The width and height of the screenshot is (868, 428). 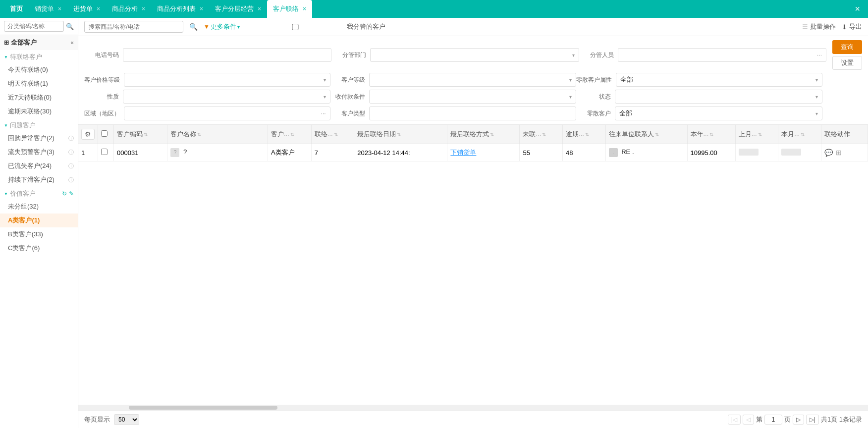 What do you see at coordinates (847, 47) in the screenshot?
I see `query-button: 查询` at bounding box center [847, 47].